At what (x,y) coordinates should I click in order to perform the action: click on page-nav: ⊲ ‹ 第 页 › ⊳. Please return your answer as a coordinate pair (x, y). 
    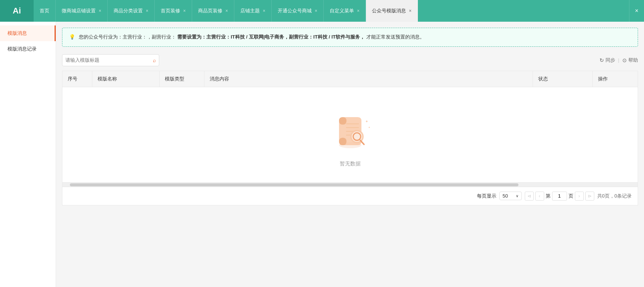
    Looking at the image, I should click on (560, 196).